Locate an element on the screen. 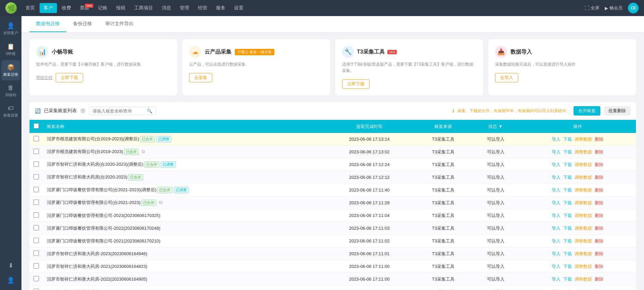  nav-item-bookkeeping: 记账 is located at coordinates (103, 8).